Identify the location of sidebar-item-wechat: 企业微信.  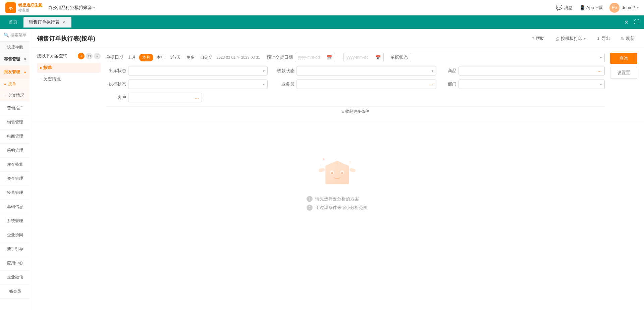
(15, 277).